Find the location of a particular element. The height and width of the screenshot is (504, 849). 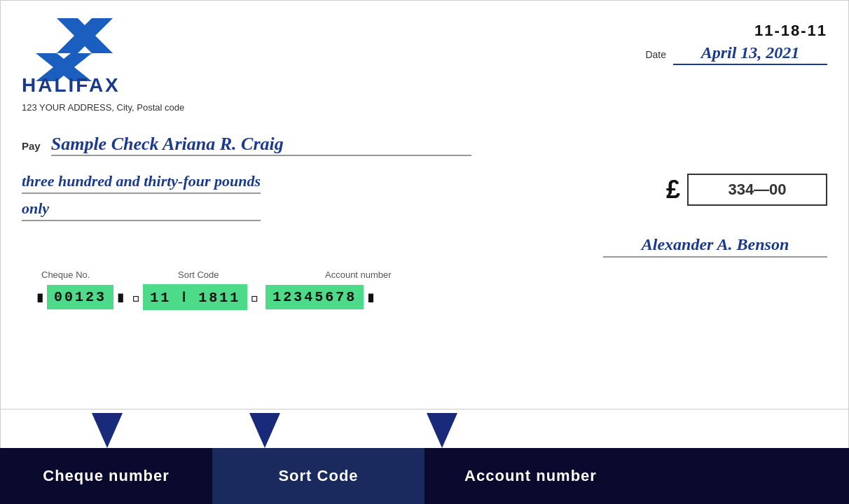

pound-symbol: £ is located at coordinates (673, 190).